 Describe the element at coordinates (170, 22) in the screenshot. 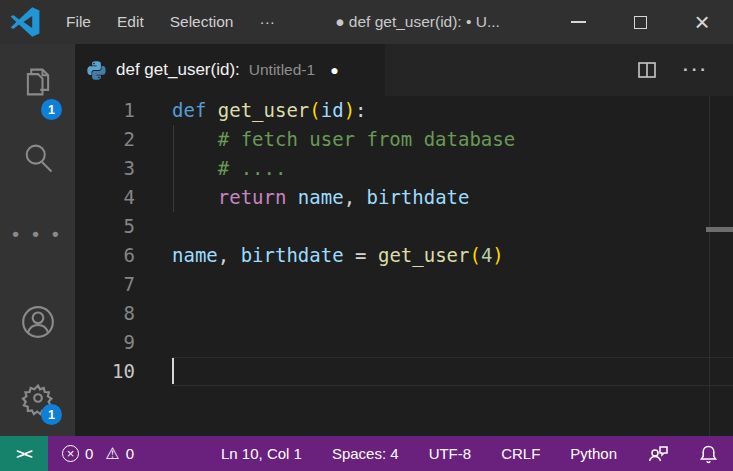

I see `menu-bar: File Edit Selection ···` at that location.